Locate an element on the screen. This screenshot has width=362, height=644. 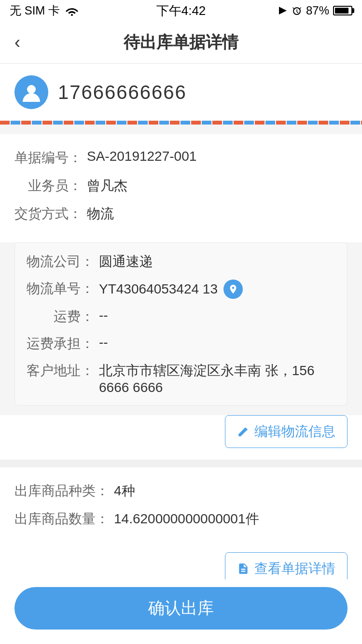
user-section: 17666666666 is located at coordinates (181, 92).